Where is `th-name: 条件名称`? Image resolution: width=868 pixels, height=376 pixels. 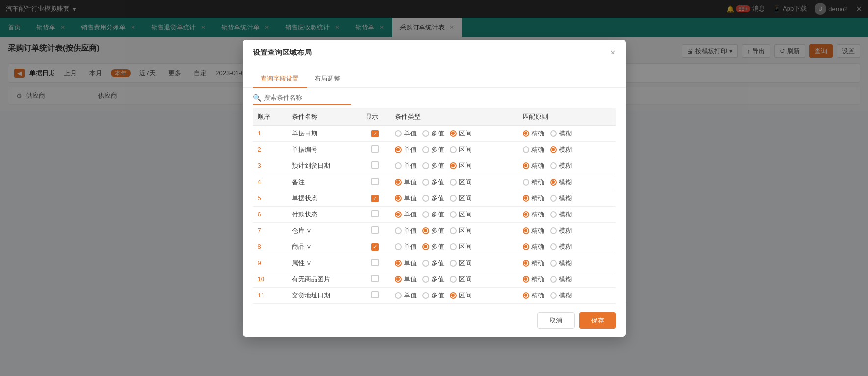 th-name: 条件名称 is located at coordinates (324, 110).